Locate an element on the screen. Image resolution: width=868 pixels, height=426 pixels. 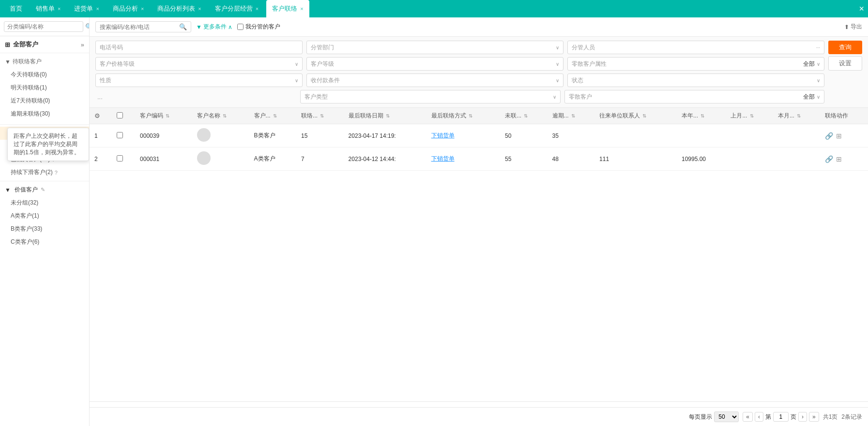
row1-grid-icon: ⊞ is located at coordinates (839, 136).